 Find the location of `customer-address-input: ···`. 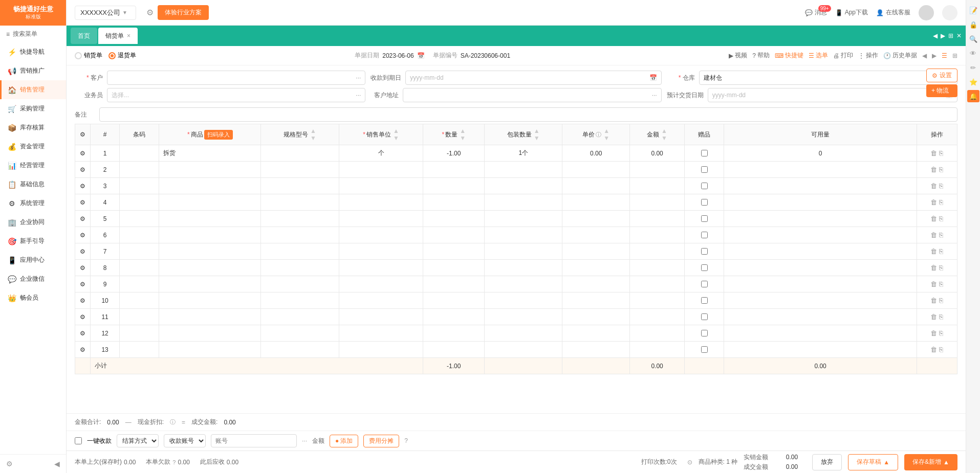

customer-address-input: ··· is located at coordinates (532, 95).